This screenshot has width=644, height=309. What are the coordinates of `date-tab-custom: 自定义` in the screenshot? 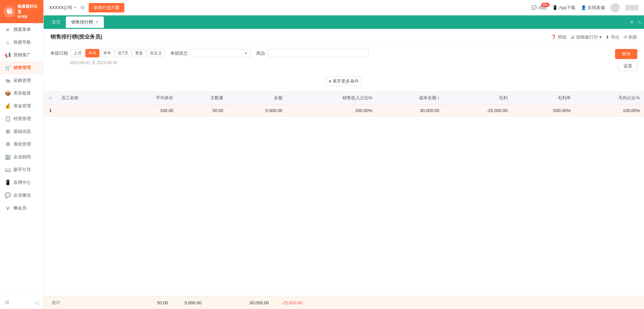 It's located at (156, 53).